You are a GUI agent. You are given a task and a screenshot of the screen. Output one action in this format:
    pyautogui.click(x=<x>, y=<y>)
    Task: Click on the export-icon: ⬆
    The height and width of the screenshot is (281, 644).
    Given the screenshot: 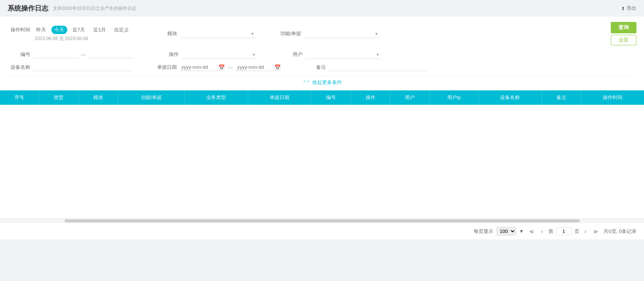 What is the action you would take?
    pyautogui.click(x=623, y=8)
    